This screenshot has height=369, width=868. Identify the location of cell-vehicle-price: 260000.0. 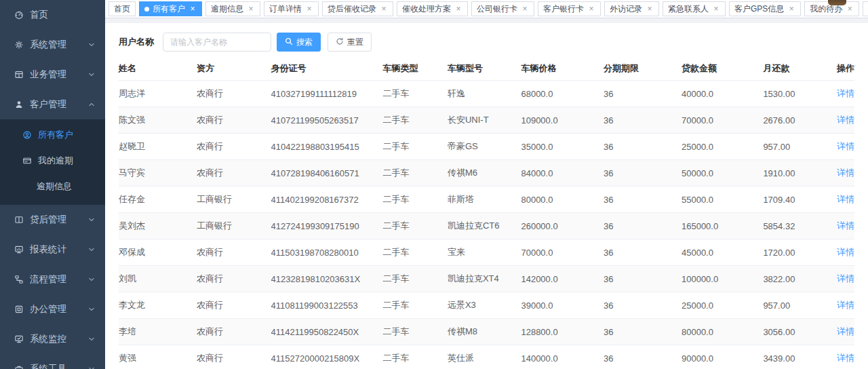
(562, 227).